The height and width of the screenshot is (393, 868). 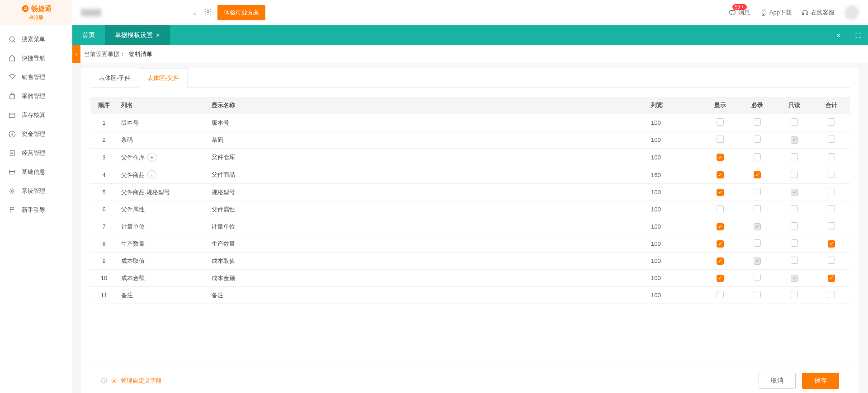 What do you see at coordinates (852, 13) in the screenshot?
I see `avatar` at bounding box center [852, 13].